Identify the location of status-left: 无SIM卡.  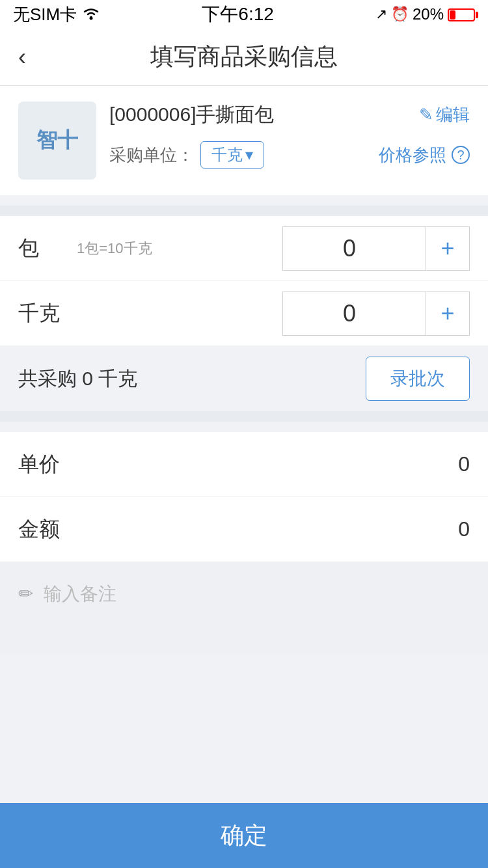
(57, 14).